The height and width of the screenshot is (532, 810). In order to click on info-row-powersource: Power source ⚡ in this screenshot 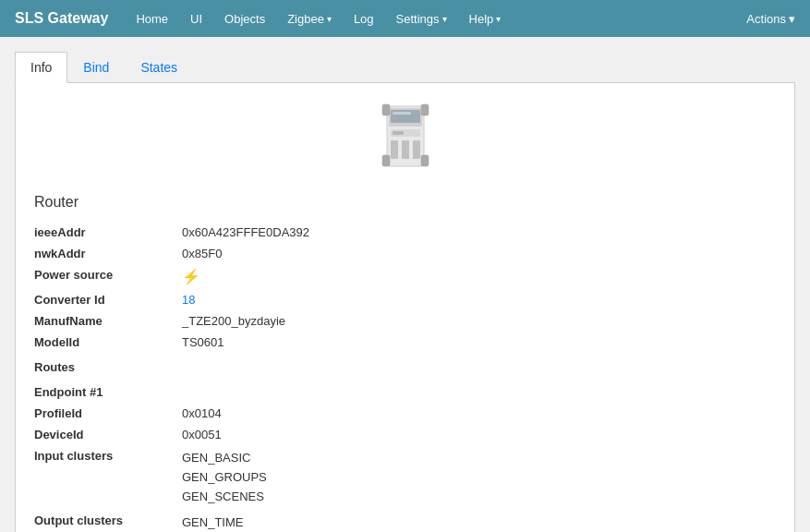, I will do `click(405, 277)`.